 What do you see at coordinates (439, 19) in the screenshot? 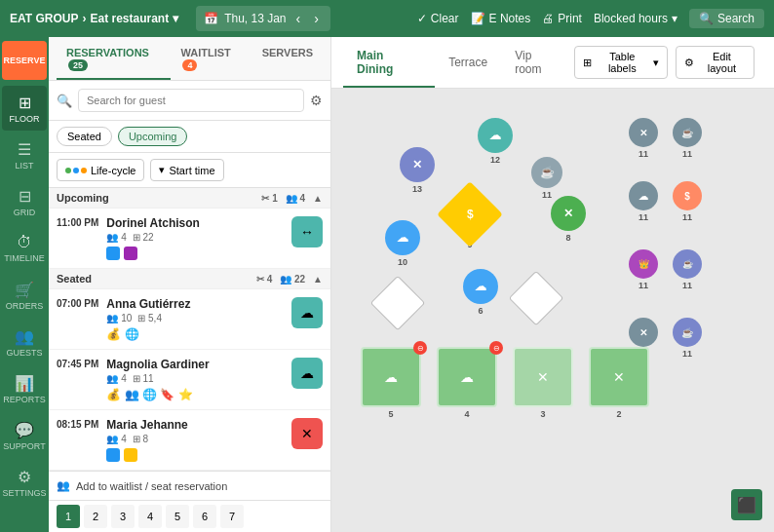
I see `clear-button: ✓ Clear` at bounding box center [439, 19].